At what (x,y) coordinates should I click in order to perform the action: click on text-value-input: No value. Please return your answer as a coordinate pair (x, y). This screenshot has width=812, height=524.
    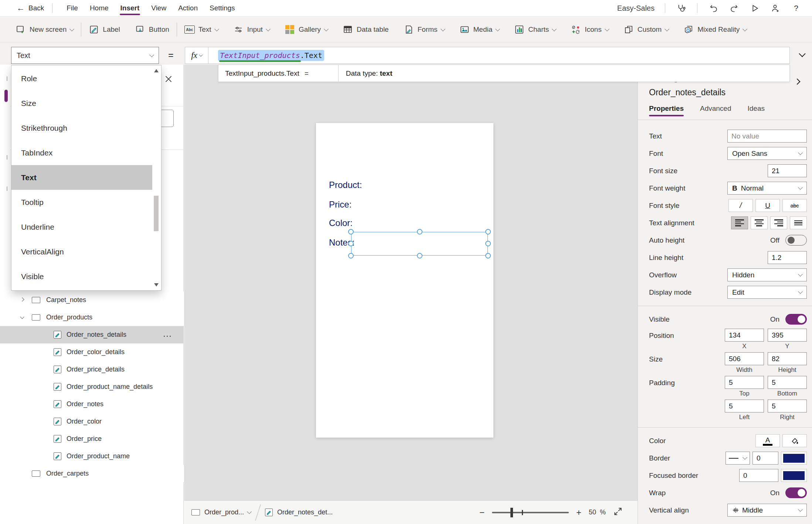
    Looking at the image, I should click on (767, 136).